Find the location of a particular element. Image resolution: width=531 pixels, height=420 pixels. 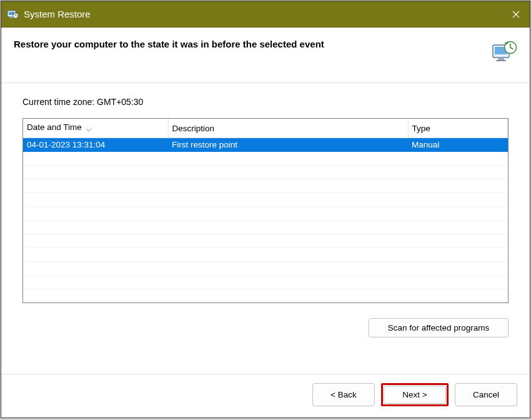

cancel-button: Cancel is located at coordinates (486, 395).